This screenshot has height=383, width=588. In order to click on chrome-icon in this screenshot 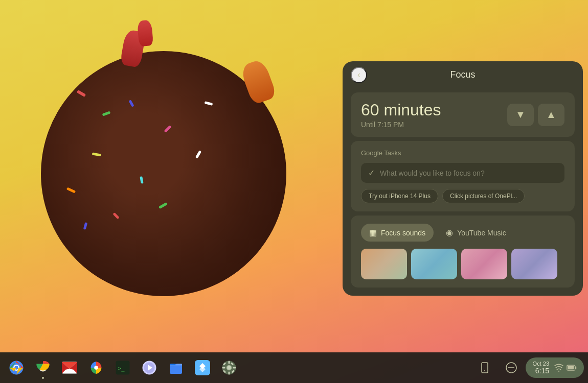, I will do `click(43, 368)`.